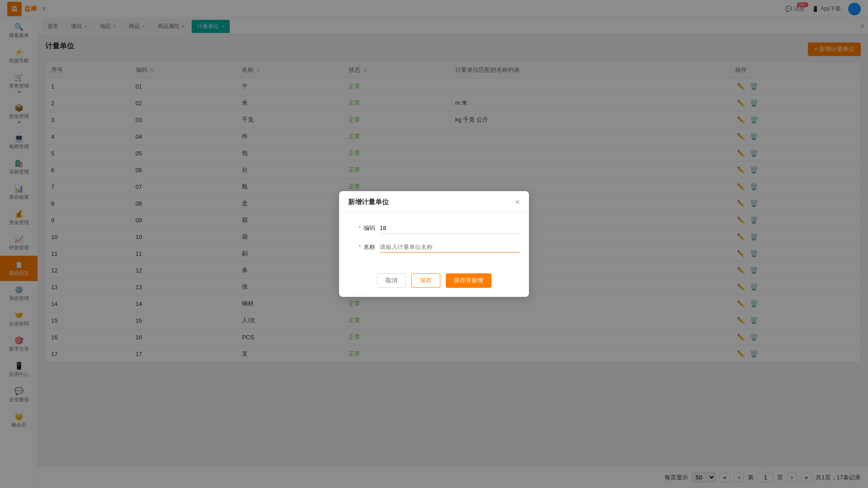  Describe the element at coordinates (362, 228) in the screenshot. I see `code-label: * 编码` at that location.